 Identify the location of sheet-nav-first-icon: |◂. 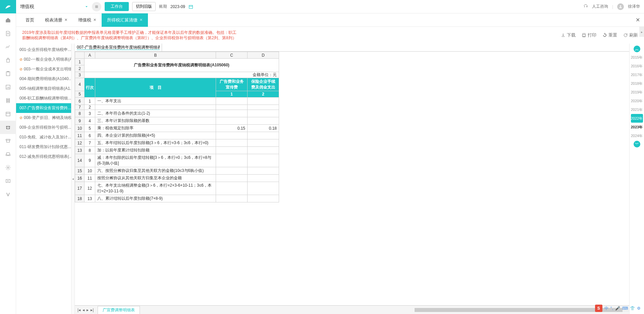
(79, 310).